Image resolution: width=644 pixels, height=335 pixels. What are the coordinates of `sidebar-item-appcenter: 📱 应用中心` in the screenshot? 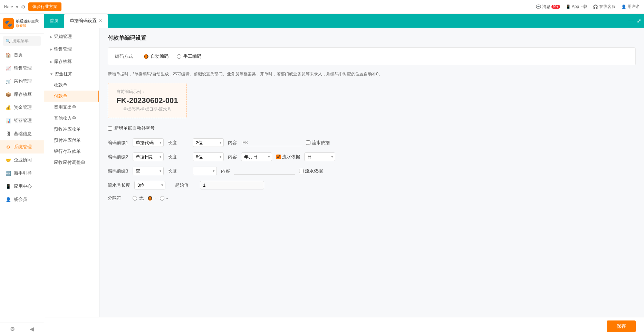 It's located at (22, 186).